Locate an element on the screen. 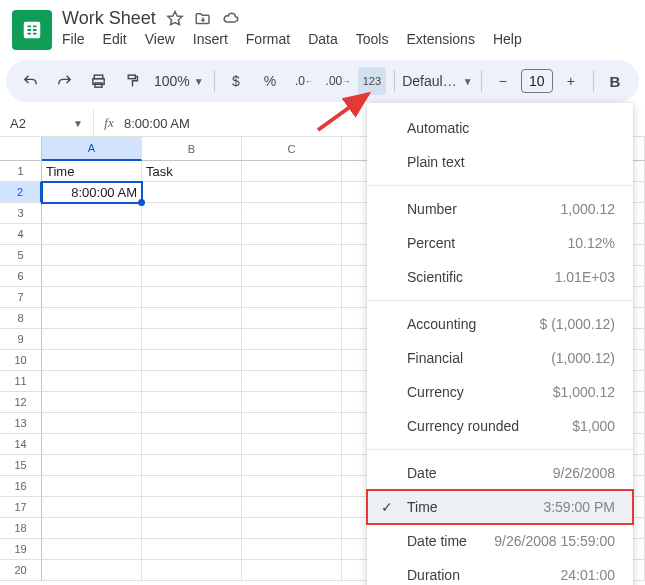 The image size is (645, 585). decrease-font-size-button: − is located at coordinates (503, 81).